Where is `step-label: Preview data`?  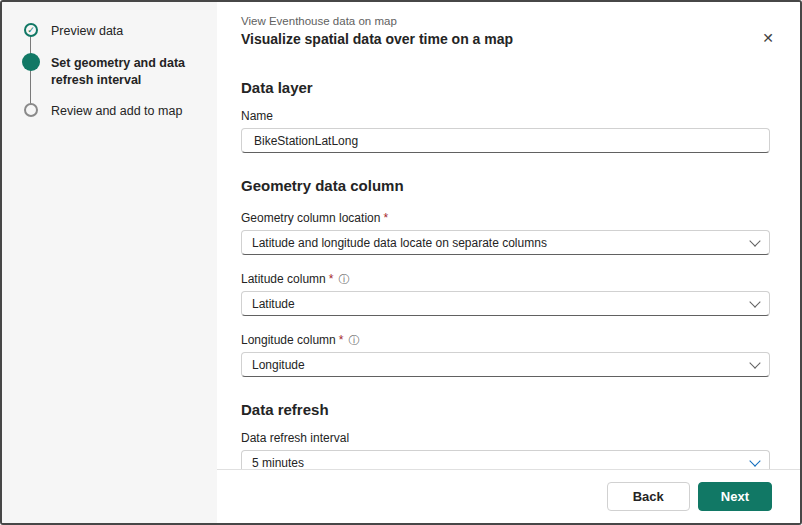
step-label: Preview data is located at coordinates (87, 31).